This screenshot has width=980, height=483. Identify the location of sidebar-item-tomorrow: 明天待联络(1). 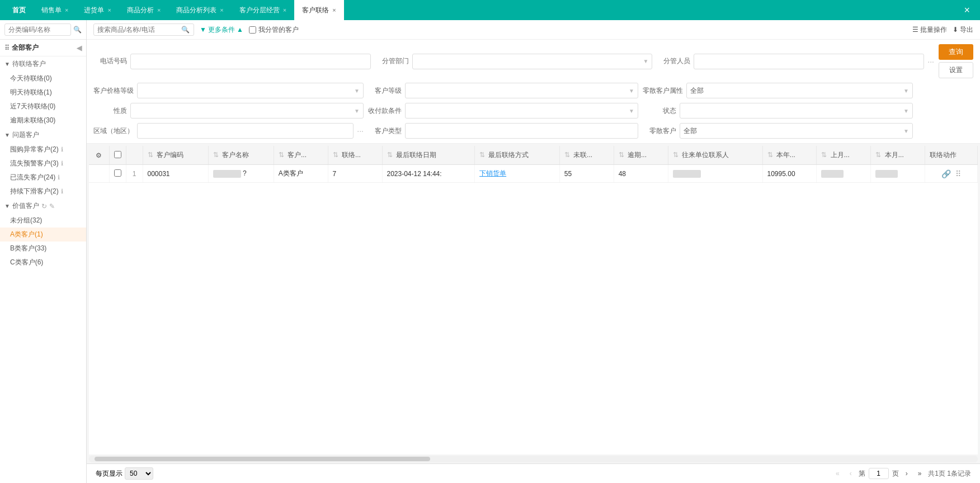
(43, 93).